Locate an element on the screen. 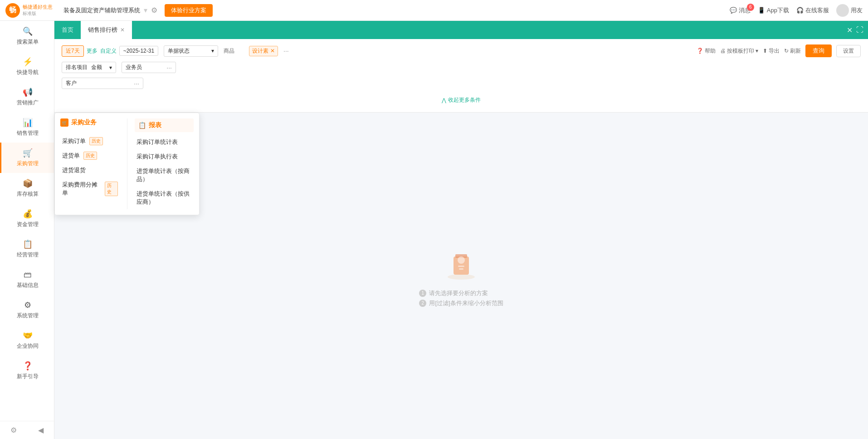  tab-sales-rank: 销售排行榜 ✕ is located at coordinates (106, 30).